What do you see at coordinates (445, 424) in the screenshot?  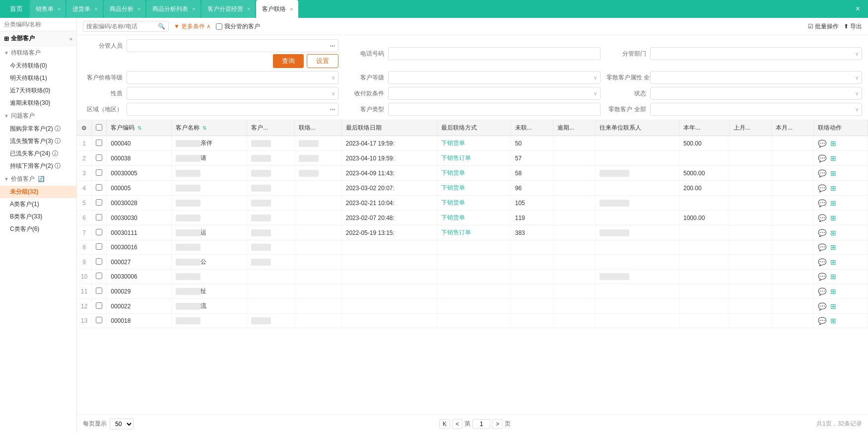 I see `first-page-button: K` at bounding box center [445, 424].